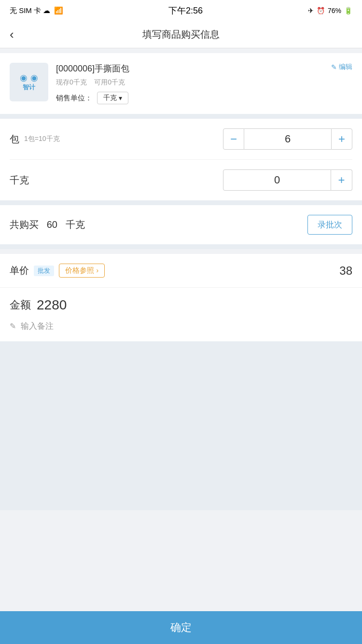  I want to click on edit-label: 编辑, so click(346, 67).